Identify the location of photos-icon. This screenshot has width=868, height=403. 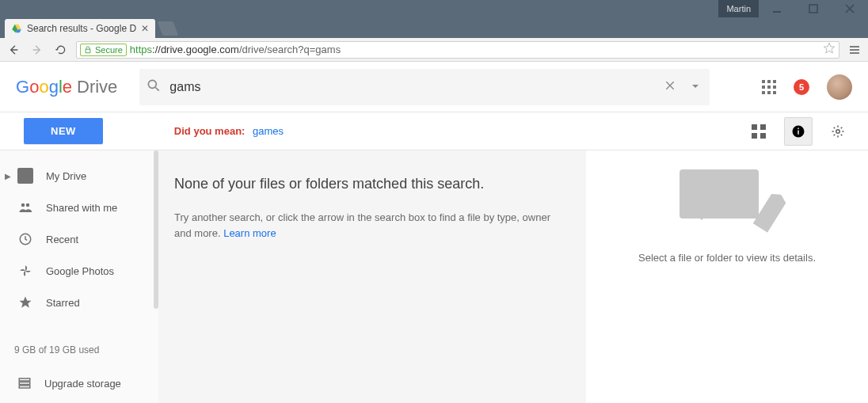
(25, 271).